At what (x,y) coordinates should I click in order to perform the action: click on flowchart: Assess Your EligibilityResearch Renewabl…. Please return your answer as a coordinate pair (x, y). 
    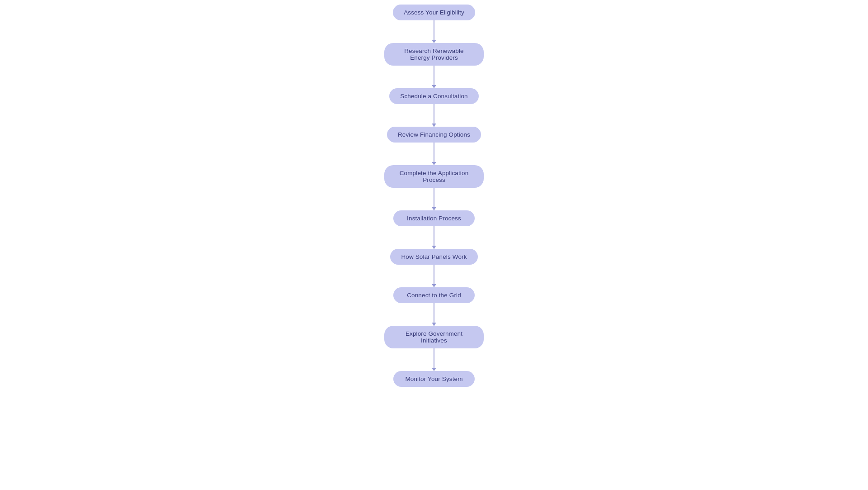
    Looking at the image, I should click on (434, 200).